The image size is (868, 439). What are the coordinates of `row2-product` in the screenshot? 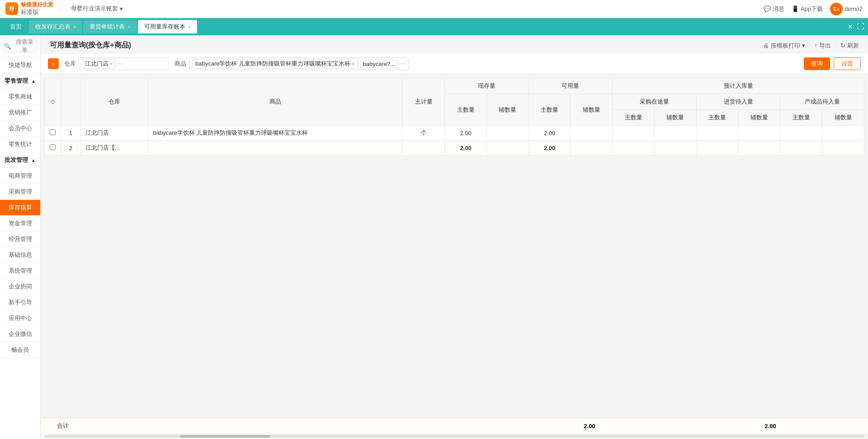 It's located at (276, 148).